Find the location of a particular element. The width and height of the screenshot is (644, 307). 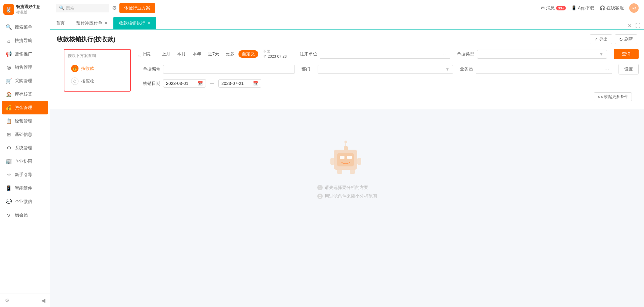

date-this-month: 本月 is located at coordinates (181, 54).